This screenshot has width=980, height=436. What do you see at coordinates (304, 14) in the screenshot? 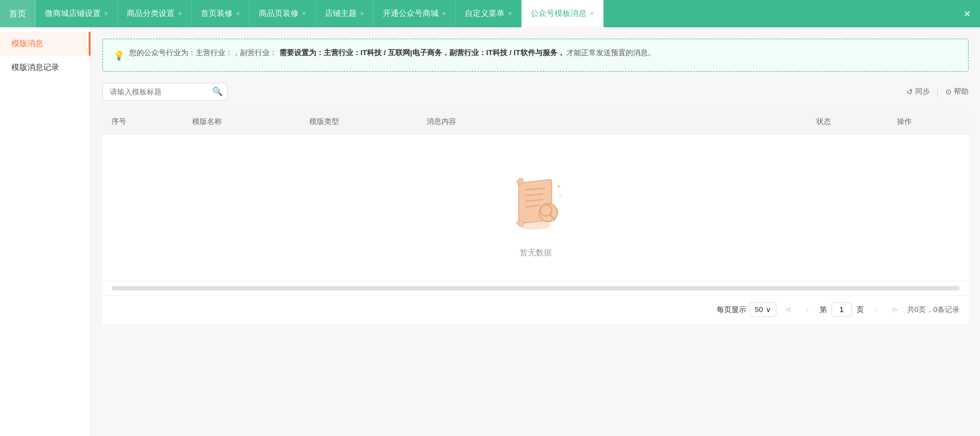
I see `close-product-deco-tab-icon: ×` at bounding box center [304, 14].